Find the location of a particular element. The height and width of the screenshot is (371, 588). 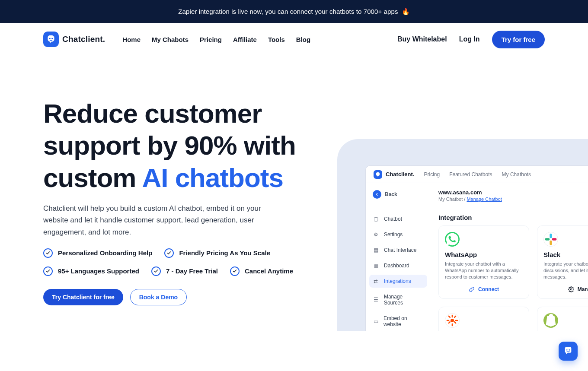

feature-item: 95+ Languages Supported is located at coordinates (91, 271).